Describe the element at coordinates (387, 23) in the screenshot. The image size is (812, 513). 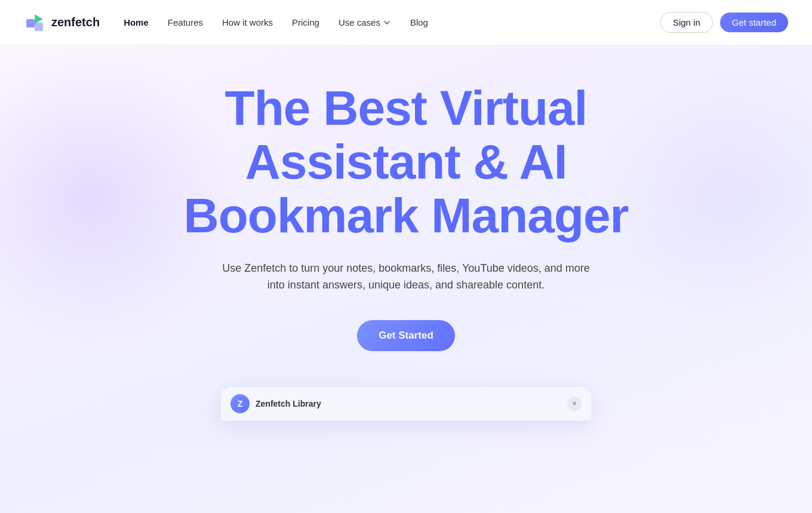
I see `use-cases-chevron-icon` at that location.